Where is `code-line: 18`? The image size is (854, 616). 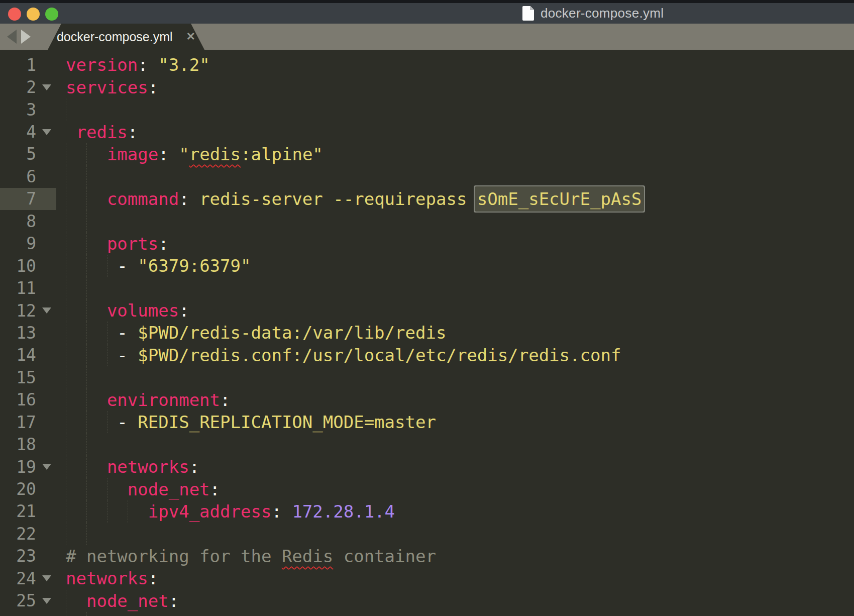 code-line: 18 is located at coordinates (427, 444).